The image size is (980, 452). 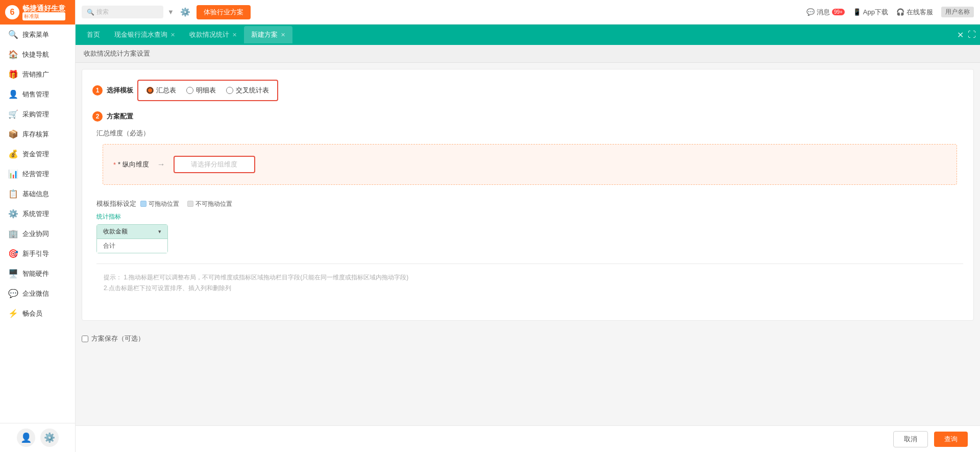 What do you see at coordinates (900, 12) in the screenshot?
I see `headset-icon: 🎧` at bounding box center [900, 12].